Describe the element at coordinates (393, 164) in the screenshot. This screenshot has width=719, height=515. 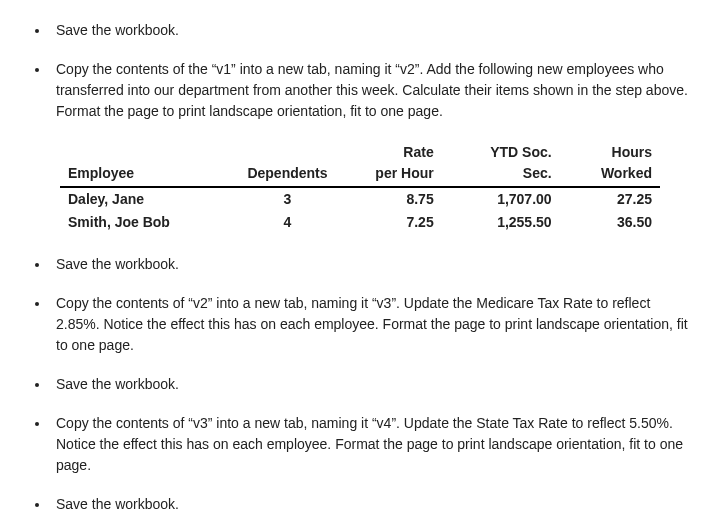
I see `col-rate: Rate per Hour` at that location.